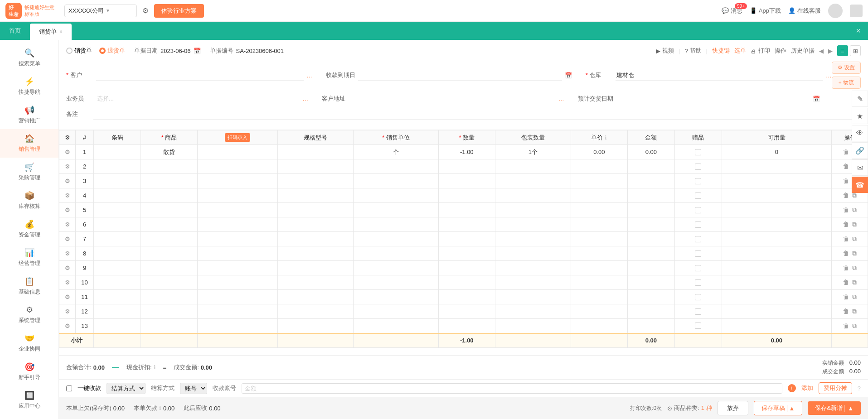 This screenshot has height=419, width=868. Describe the element at coordinates (101, 11) in the screenshot. I see `company-selector: XXXXXX公司 ▼` at that location.